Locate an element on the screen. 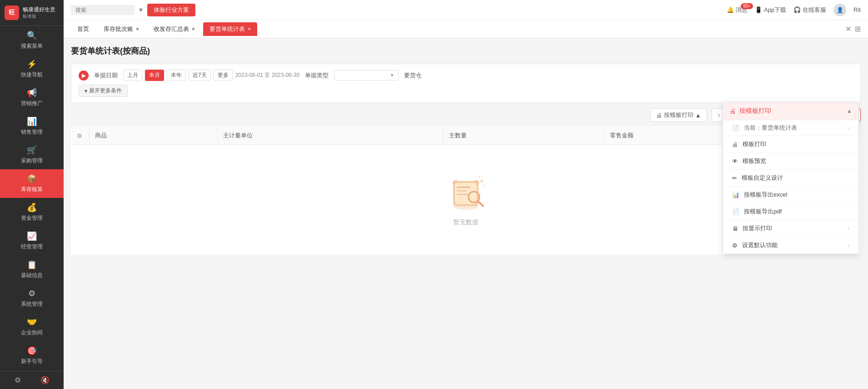 This screenshot has height=389, width=868. dropdown-item-display-print: 🖥 按显示打印 › is located at coordinates (791, 228).